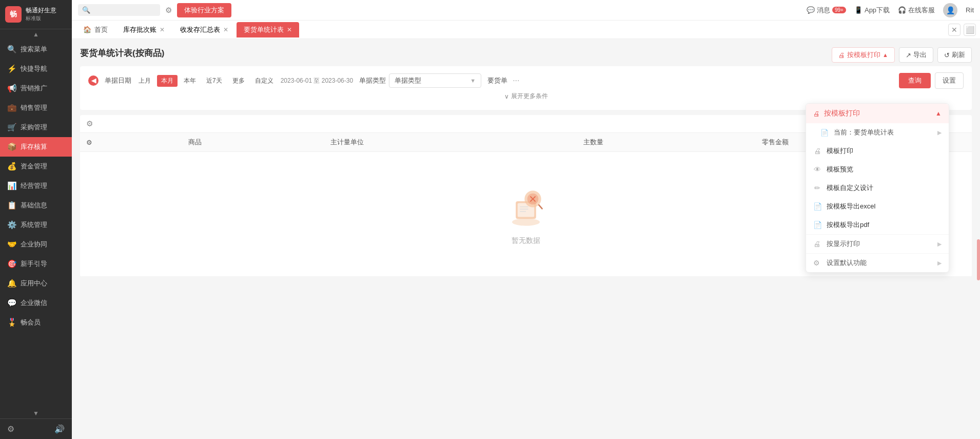 This screenshot has width=980, height=439. I want to click on page-actions: 🖨 按模板打印 ▲ ↗ 导出 ↺ 刷新, so click(902, 55).